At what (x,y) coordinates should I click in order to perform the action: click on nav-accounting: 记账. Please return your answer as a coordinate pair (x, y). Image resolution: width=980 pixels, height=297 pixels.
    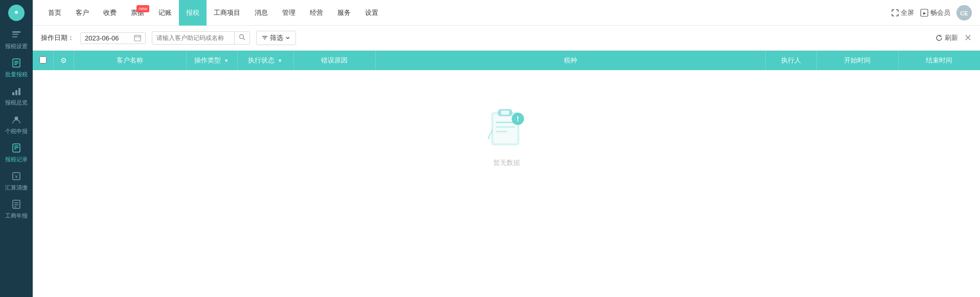
    Looking at the image, I should click on (165, 13).